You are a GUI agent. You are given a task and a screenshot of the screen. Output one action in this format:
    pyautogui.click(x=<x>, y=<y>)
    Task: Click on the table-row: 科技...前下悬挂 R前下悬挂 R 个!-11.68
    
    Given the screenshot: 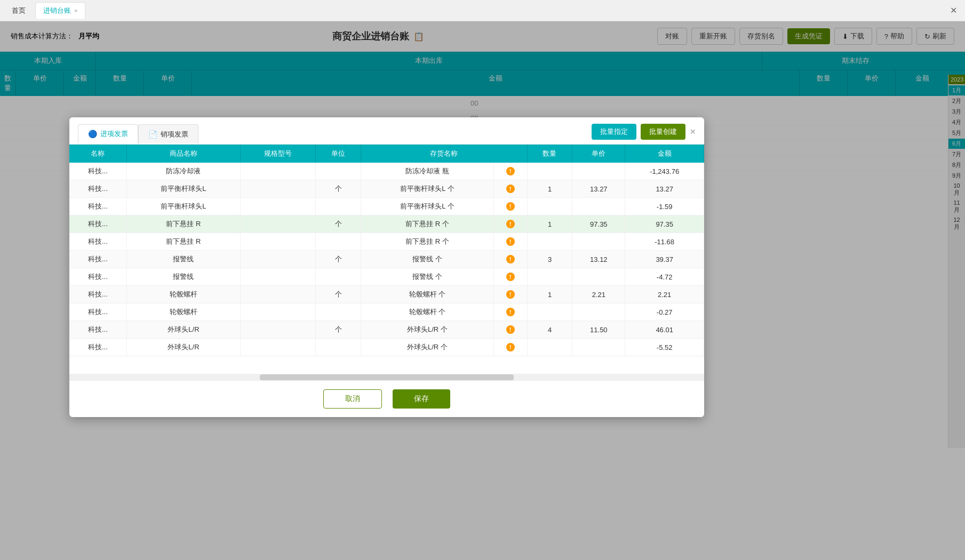 What is the action you would take?
    pyautogui.click(x=387, y=242)
    